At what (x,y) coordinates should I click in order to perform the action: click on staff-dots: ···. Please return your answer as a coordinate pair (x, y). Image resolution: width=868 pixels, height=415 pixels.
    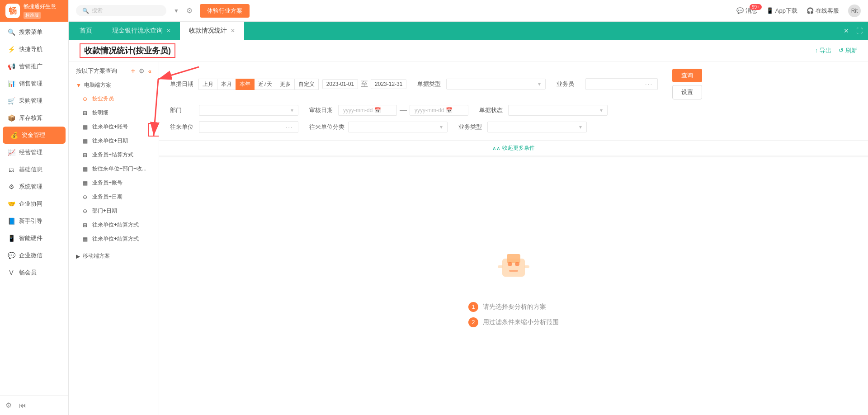
    Looking at the image, I should click on (649, 84).